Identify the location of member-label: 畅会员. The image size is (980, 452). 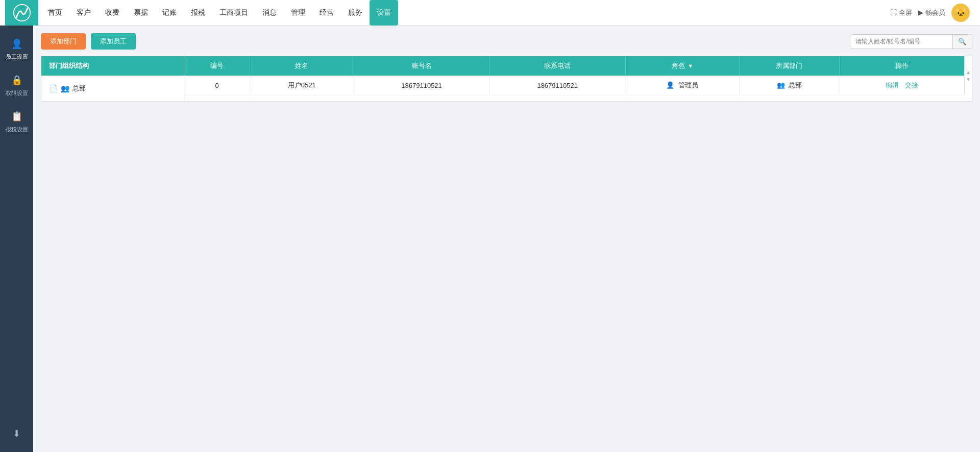
(935, 13).